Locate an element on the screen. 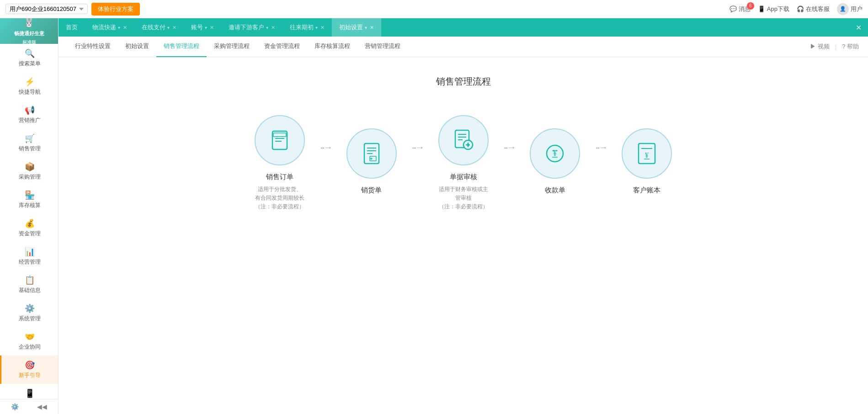 Image resolution: width=868 pixels, height=414 pixels. nav-tab-label: 邀请下游客户 is located at coordinates (246, 27).